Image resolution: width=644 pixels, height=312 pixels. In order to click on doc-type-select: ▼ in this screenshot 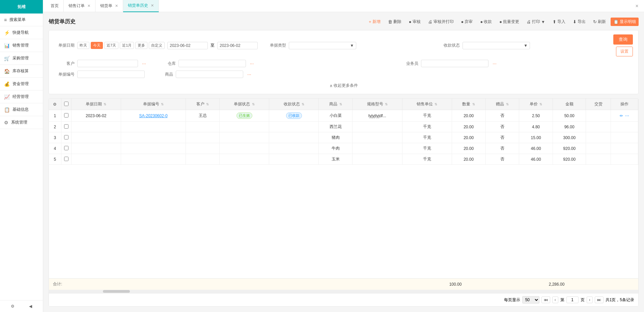, I will do `click(323, 46)`.